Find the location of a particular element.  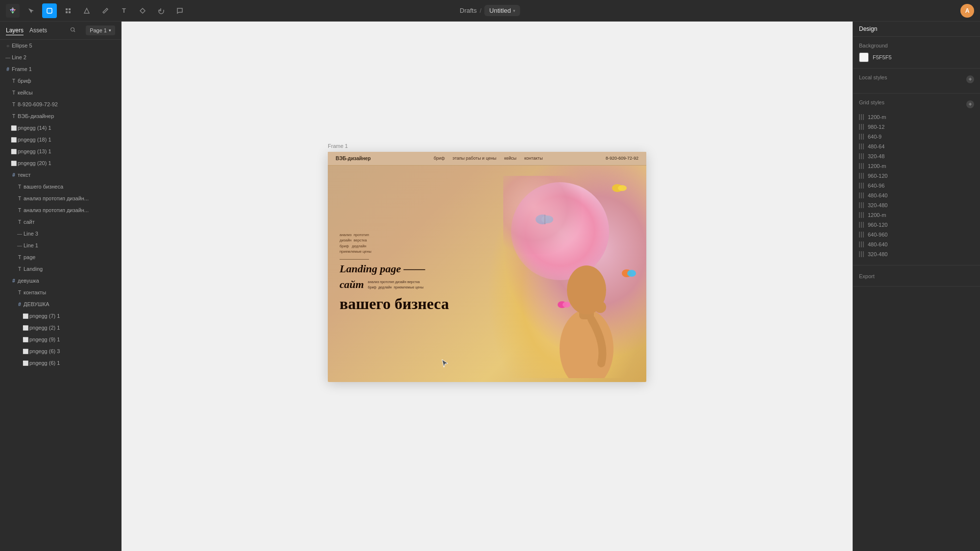

design-tab: Design is located at coordinates (868, 29).